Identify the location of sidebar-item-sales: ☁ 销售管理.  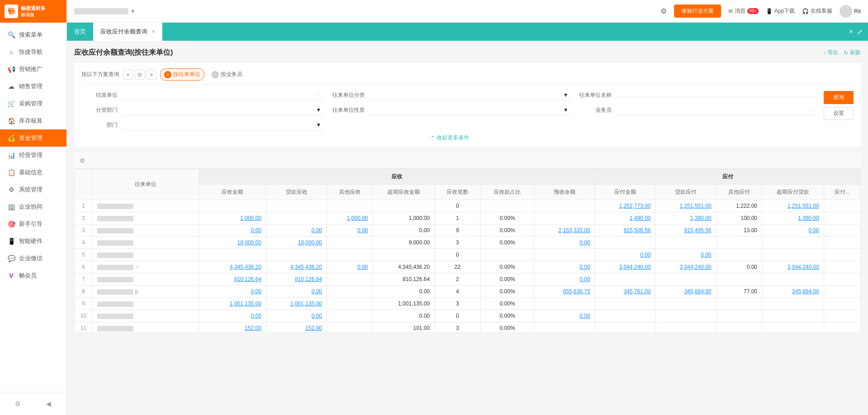
(33, 86).